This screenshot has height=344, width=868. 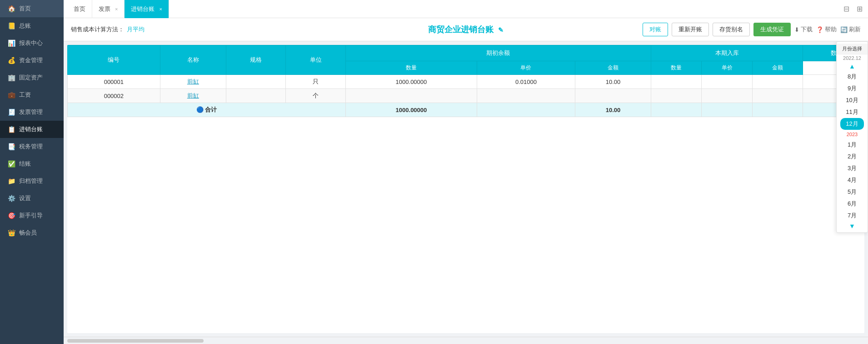 What do you see at coordinates (852, 137) in the screenshot?
I see `month-panel: 月份选择 2022.12 ▲ 8月 9月 10月 11月 12月 2023 1月…` at bounding box center [852, 137].